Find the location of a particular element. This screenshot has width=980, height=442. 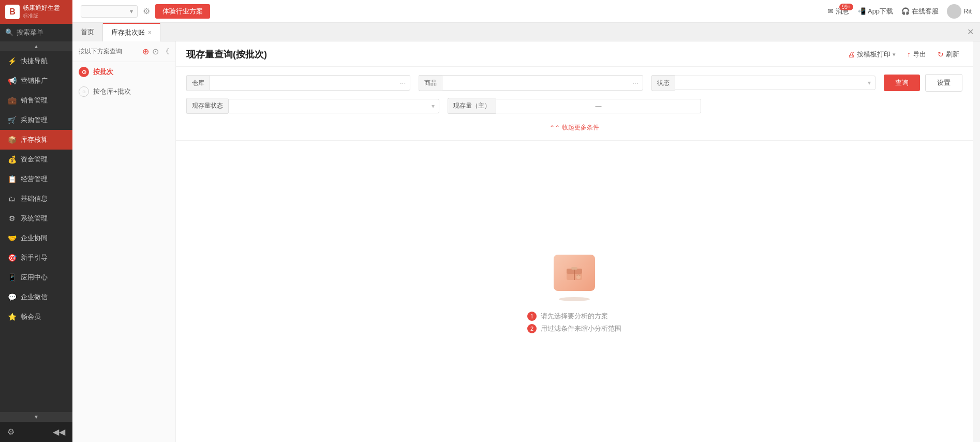

filter-panel-header: 按以下方案查询 ⊕ ⊙ 《 is located at coordinates (124, 52).